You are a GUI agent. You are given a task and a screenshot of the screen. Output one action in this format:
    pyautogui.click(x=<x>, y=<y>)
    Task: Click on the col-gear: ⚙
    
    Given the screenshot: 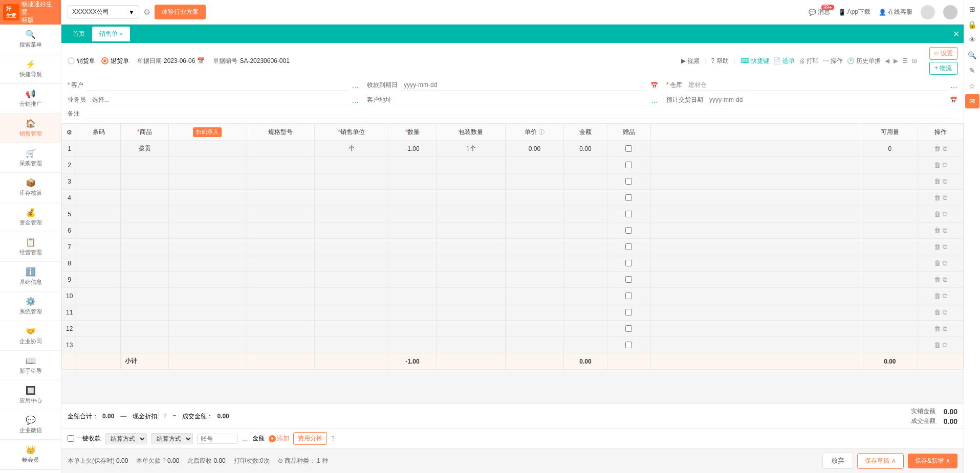 What is the action you would take?
    pyautogui.click(x=70, y=132)
    